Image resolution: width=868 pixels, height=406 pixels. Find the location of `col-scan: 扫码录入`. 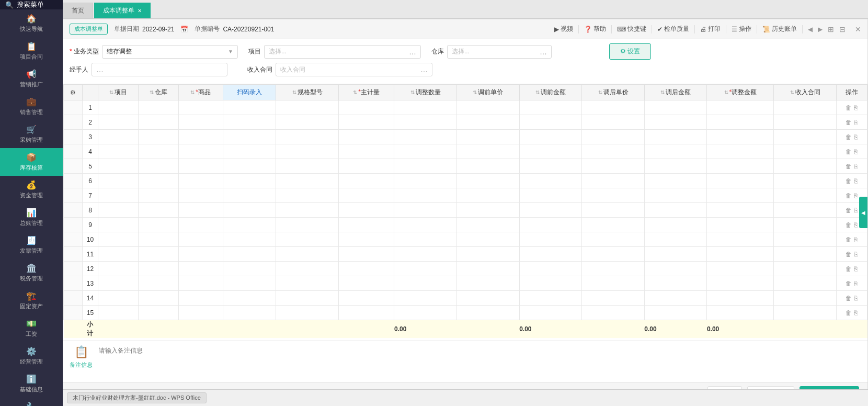

col-scan: 扫码录入 is located at coordinates (249, 93).